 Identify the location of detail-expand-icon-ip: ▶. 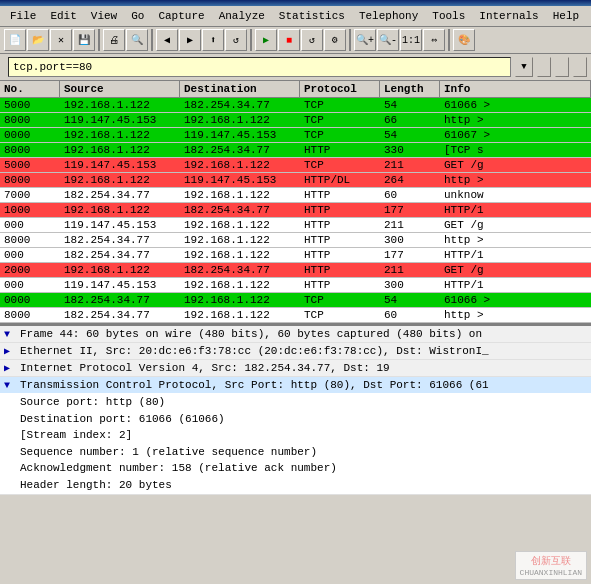
(10, 368).